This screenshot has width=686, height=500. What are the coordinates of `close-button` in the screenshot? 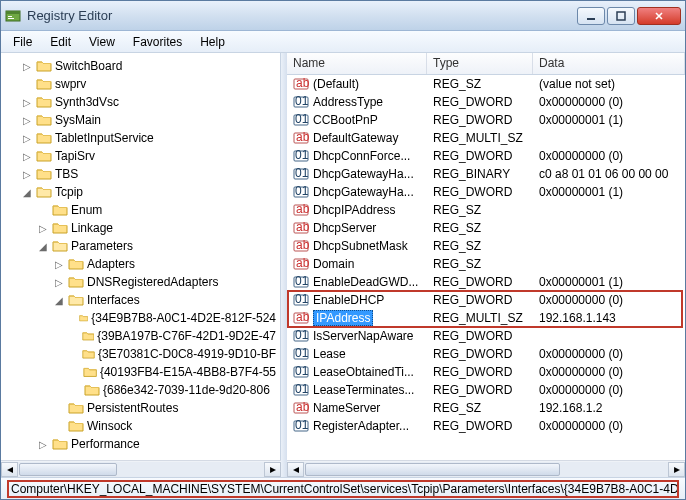 It's located at (659, 16).